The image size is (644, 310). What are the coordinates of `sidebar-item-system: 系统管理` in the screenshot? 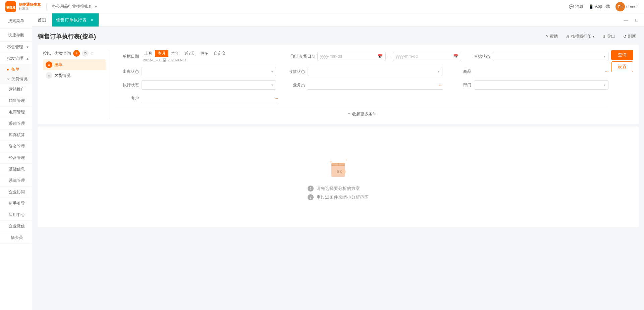 It's located at (16, 181).